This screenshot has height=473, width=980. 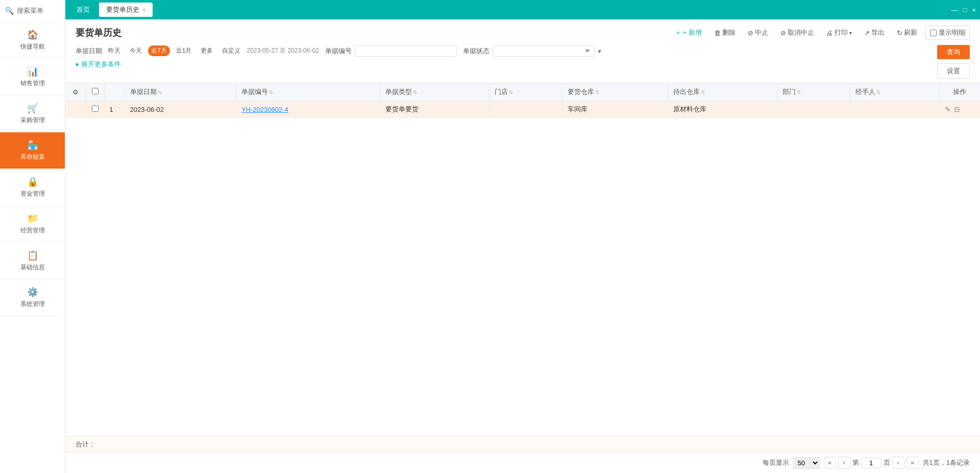 What do you see at coordinates (83, 10) in the screenshot?
I see `tab-home: 首页` at bounding box center [83, 10].